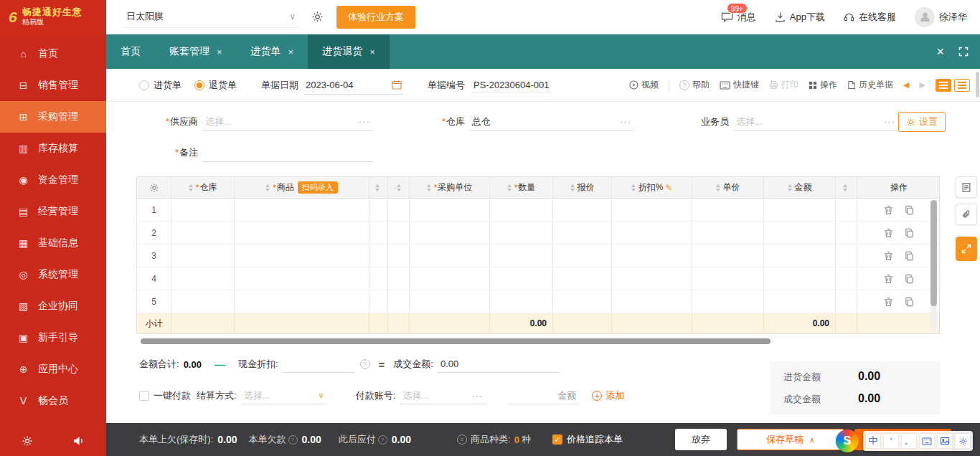 The image size is (980, 456). I want to click on pay-amount-input: 金额, so click(543, 396).